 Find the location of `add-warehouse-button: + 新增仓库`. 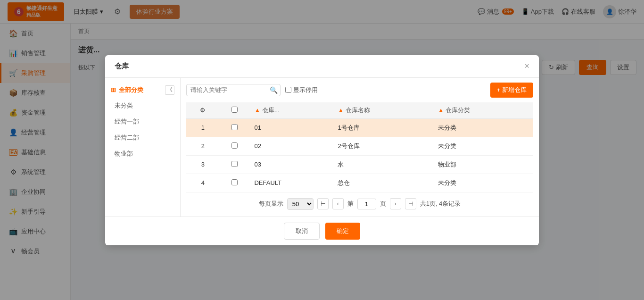

add-warehouse-button: + 新增仓库 is located at coordinates (512, 90).